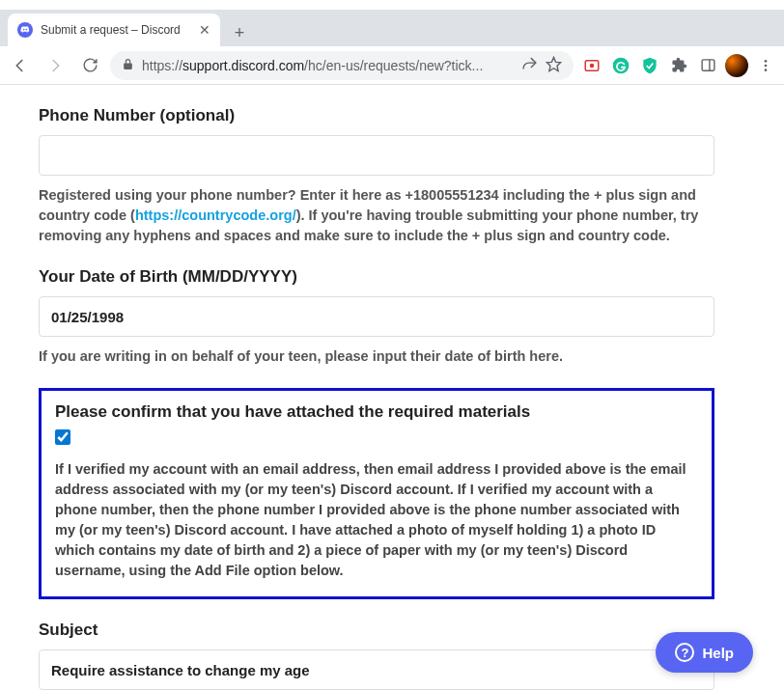 The image size is (784, 690). Describe the element at coordinates (377, 412) in the screenshot. I see `confirm-heading: Please confirm that you have attached th…` at that location.